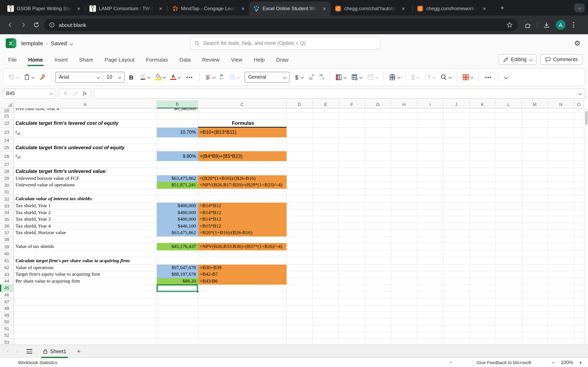 The height and width of the screenshot is (367, 588). What do you see at coordinates (7, 268) in the screenshot?
I see `row-header-42: 42` at bounding box center [7, 268].